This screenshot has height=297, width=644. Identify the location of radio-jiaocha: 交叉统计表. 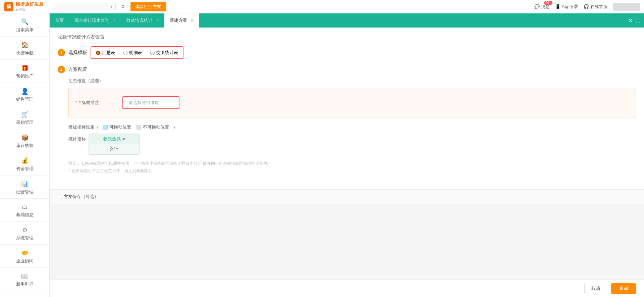
(164, 53).